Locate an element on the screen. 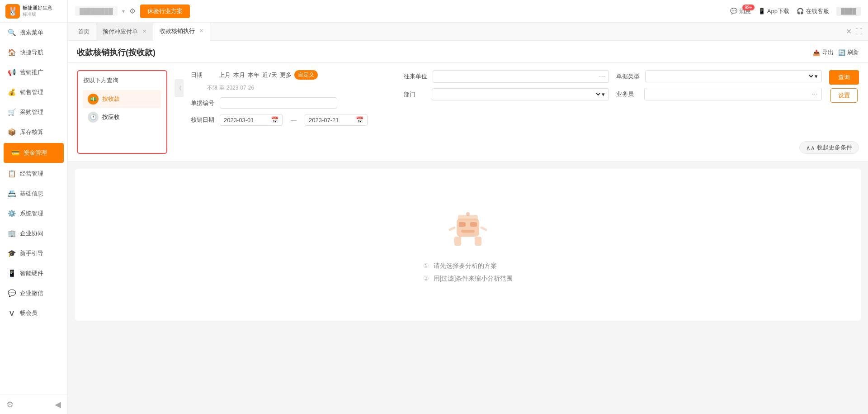 Image resolution: width=868 pixels, height=414 pixels. staff-input is located at coordinates (730, 94).